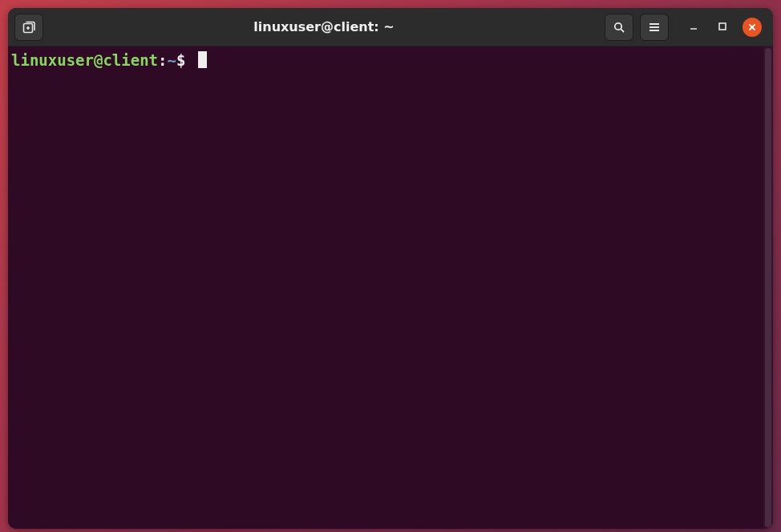 This screenshot has width=781, height=532. I want to click on menu-button, so click(654, 27).